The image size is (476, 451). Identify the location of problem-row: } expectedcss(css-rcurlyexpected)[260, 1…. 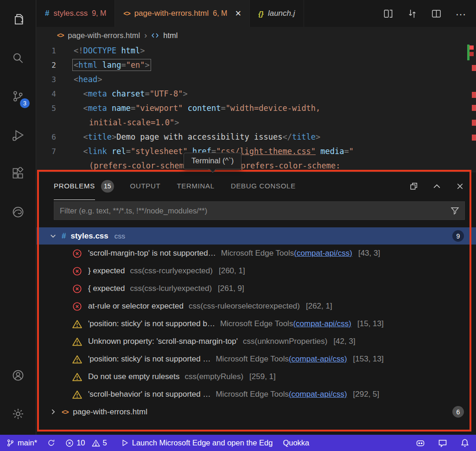
(256, 271).